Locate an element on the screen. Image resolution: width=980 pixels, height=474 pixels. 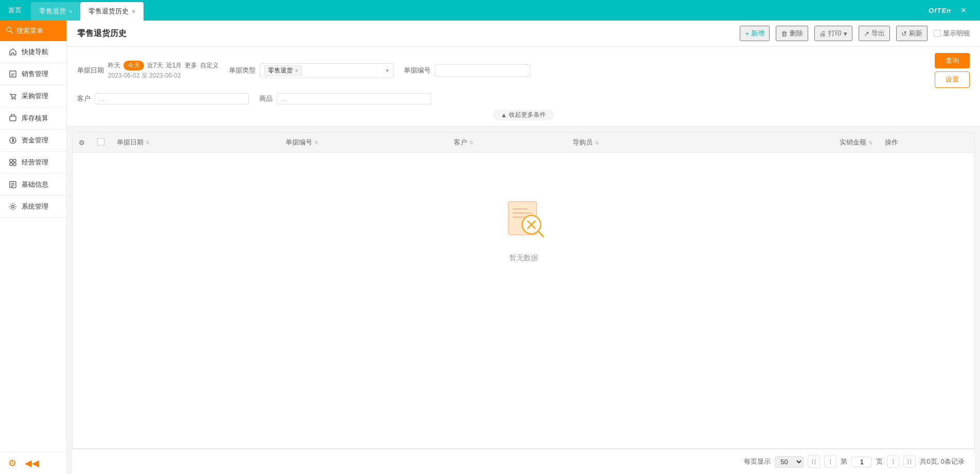
th-no: 单据编号 ⇅ is located at coordinates (364, 143).